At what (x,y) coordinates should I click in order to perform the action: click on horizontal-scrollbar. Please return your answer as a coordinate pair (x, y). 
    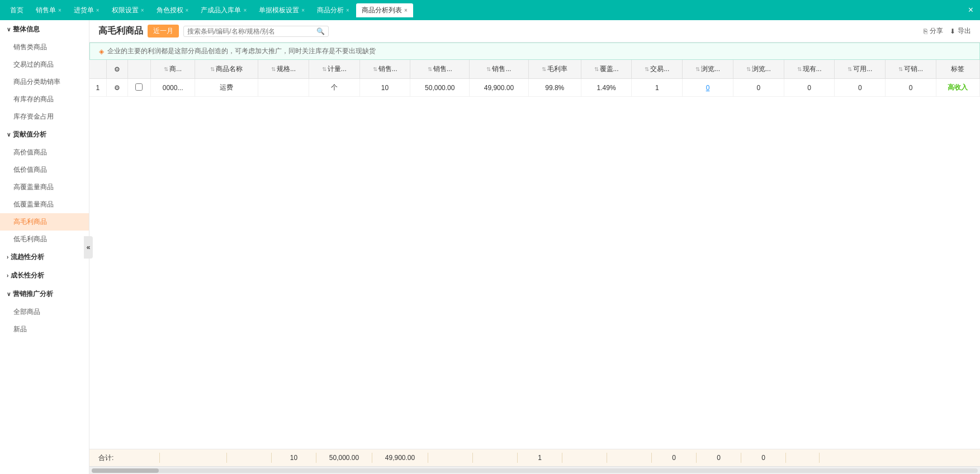
    Looking at the image, I should click on (534, 470).